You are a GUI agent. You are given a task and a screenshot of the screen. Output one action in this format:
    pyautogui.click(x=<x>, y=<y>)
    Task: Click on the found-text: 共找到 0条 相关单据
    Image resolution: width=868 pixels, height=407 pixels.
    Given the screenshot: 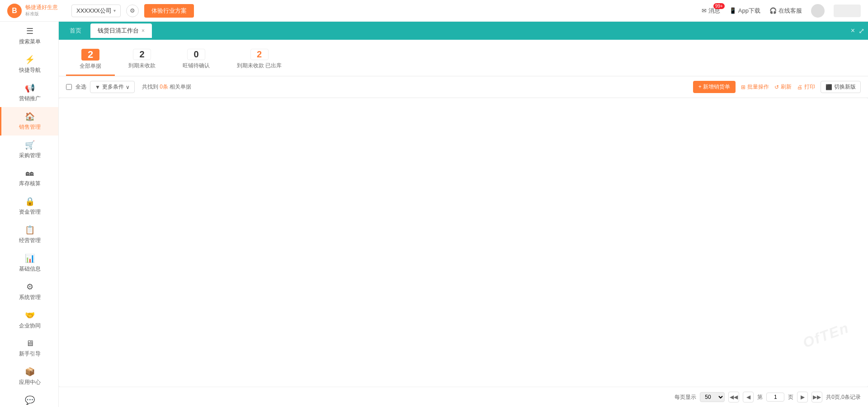 What is the action you would take?
    pyautogui.click(x=166, y=87)
    